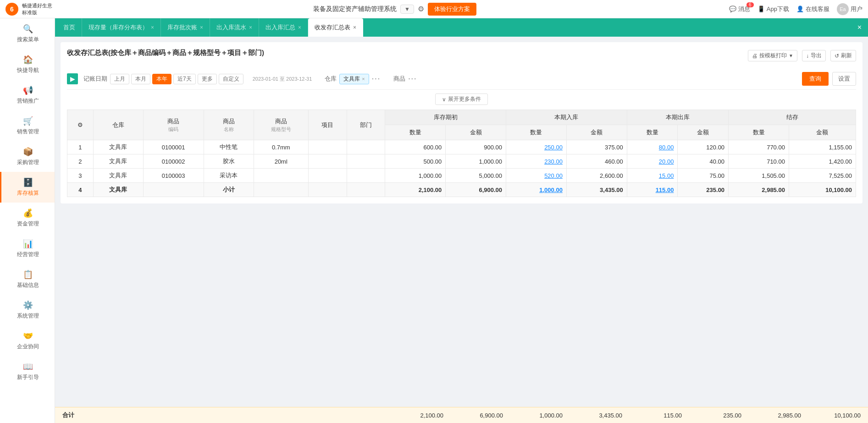 The image size is (868, 423). I want to click on export-btn: ↓ 导出, so click(814, 56).